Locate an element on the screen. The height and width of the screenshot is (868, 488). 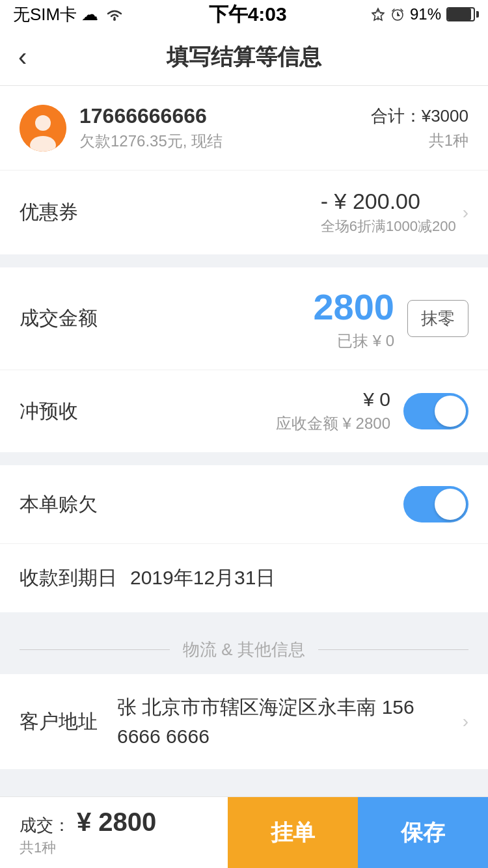
due-row: 收款到期日 2019年12月31日 is located at coordinates (244, 578).